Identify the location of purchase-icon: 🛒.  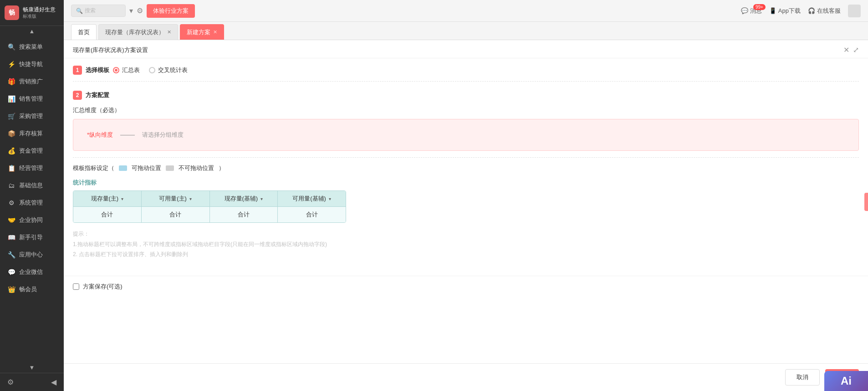
(11, 116).